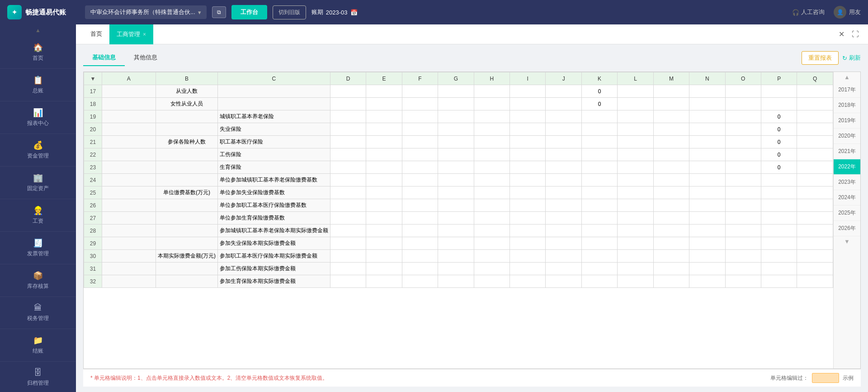  What do you see at coordinates (847, 136) in the screenshot?
I see `year-item-2020年: 2020年` at bounding box center [847, 136].